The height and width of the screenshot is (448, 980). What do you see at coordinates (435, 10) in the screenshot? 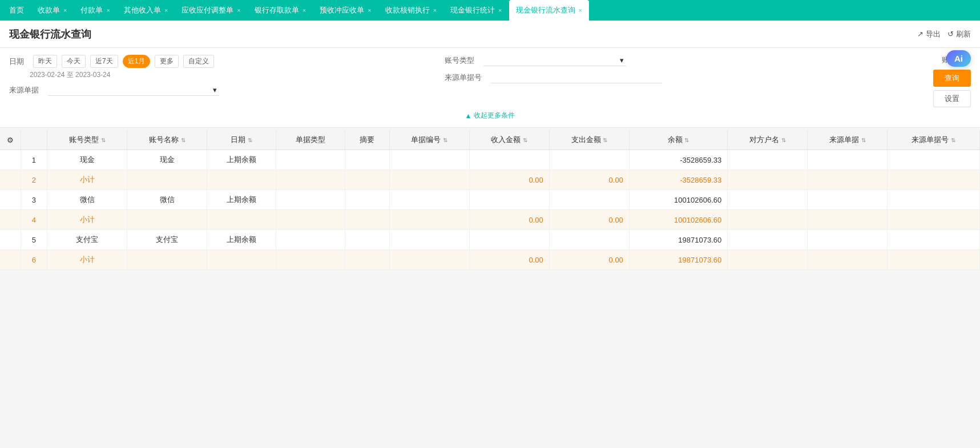
I see `nav-receipt-exec-close: ×` at bounding box center [435, 10].